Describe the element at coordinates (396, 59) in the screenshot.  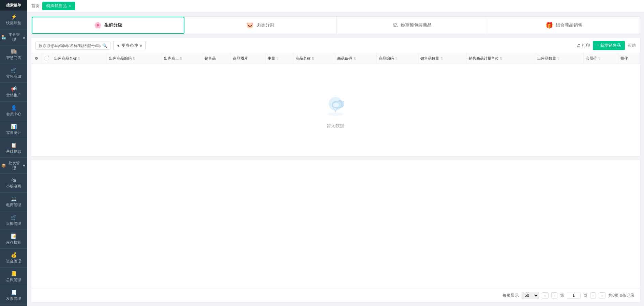
I see `sort-icon-7: ⇅` at that location.